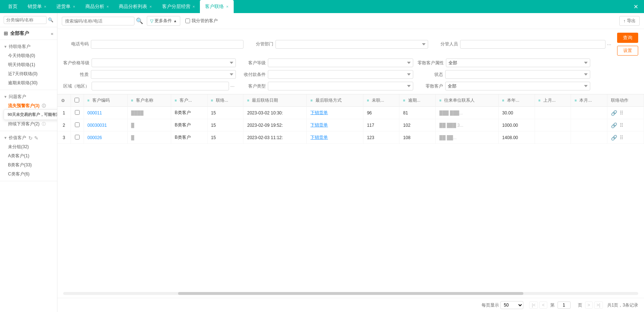  I want to click on sort-icon-type: ≡, so click(176, 100).